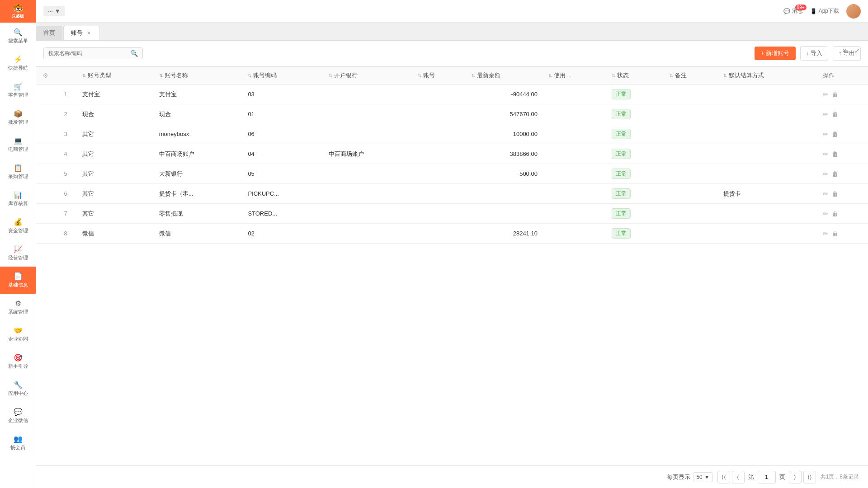  What do you see at coordinates (81, 33) in the screenshot?
I see `tab-账号: 账号✕` at bounding box center [81, 33].